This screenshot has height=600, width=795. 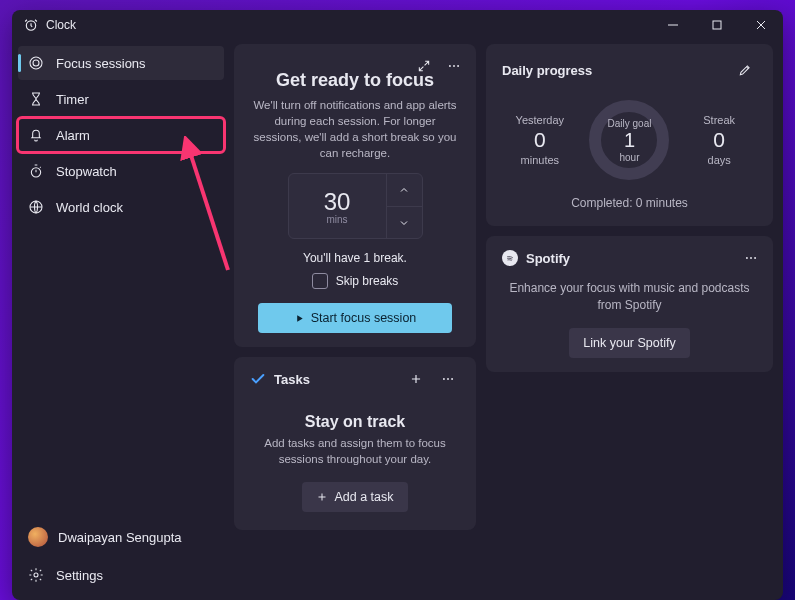 What do you see at coordinates (717, 25) in the screenshot?
I see `maximize-button` at bounding box center [717, 25].